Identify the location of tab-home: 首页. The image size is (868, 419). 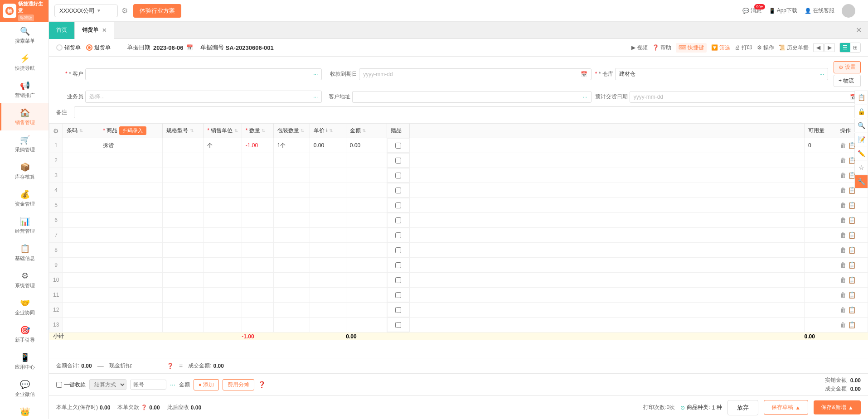
(62, 30).